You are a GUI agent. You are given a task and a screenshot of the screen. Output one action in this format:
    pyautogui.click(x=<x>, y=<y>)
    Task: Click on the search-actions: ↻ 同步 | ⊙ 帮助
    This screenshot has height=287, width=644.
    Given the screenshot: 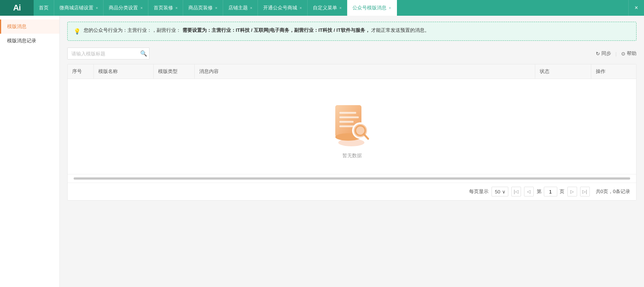 What is the action you would take?
    pyautogui.click(x=616, y=54)
    